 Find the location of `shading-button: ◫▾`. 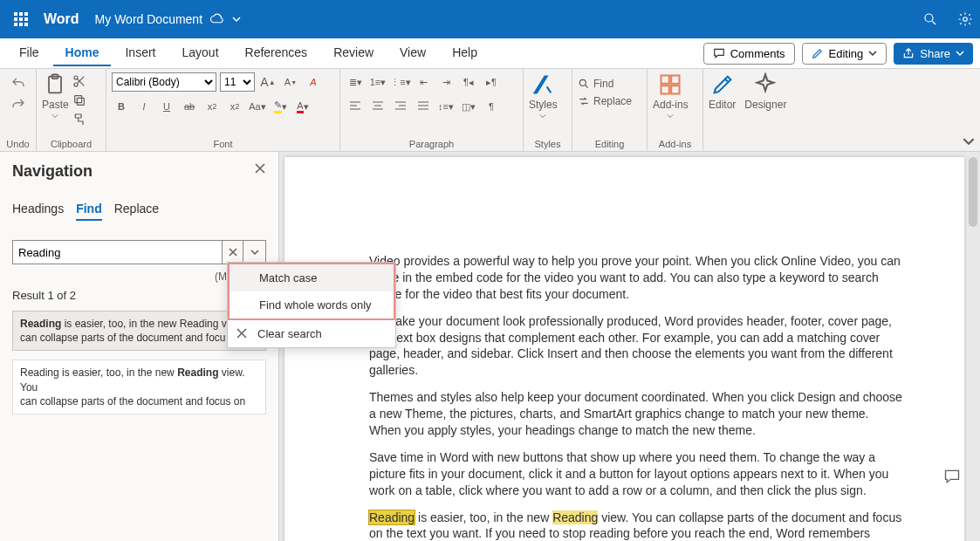

shading-button: ◫▾ is located at coordinates (469, 106).